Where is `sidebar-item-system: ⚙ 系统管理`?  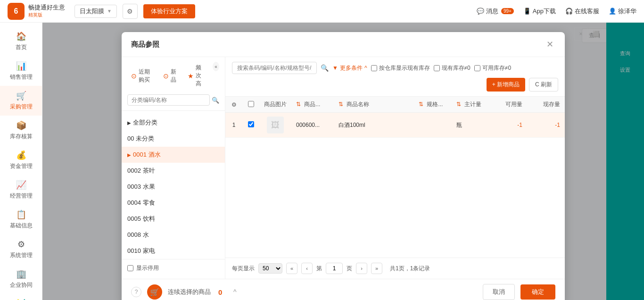
sidebar-item-system: ⚙ 系统管理 is located at coordinates (21, 249).